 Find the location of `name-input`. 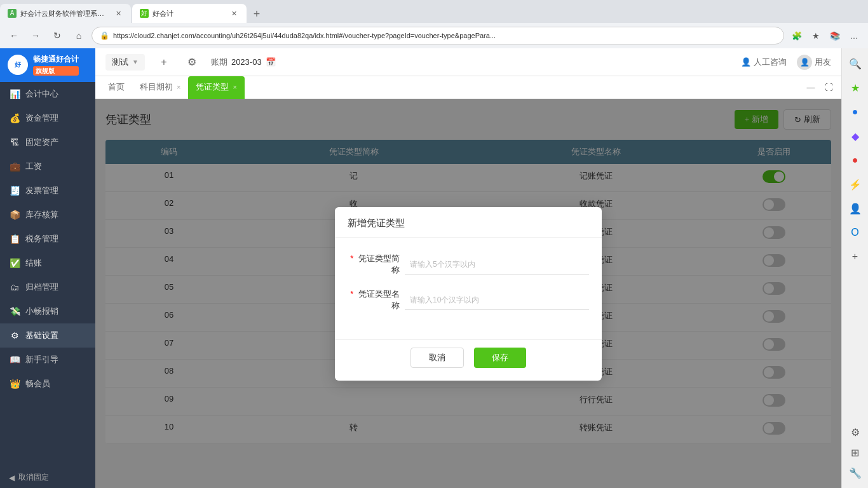

name-input is located at coordinates (497, 300).